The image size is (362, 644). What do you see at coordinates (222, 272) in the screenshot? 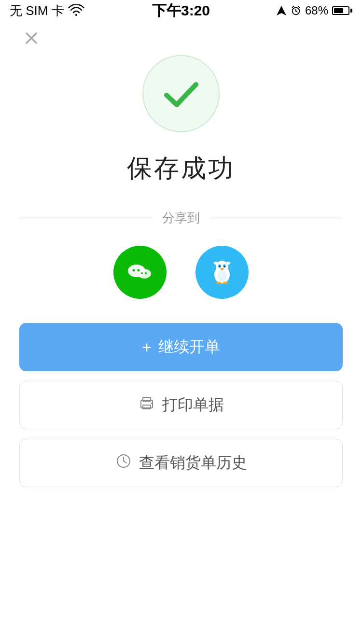
I see `qq-icon` at bounding box center [222, 272].